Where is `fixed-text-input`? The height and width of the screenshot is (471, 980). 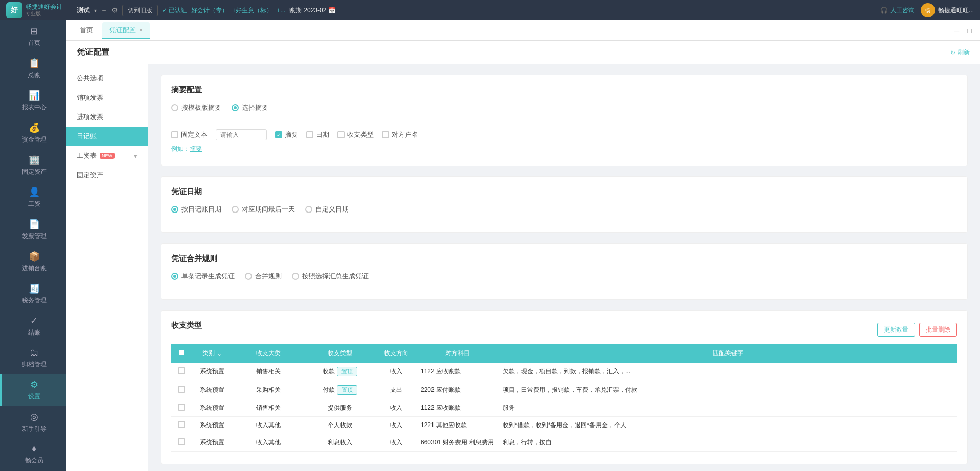
fixed-text-input is located at coordinates (241, 135).